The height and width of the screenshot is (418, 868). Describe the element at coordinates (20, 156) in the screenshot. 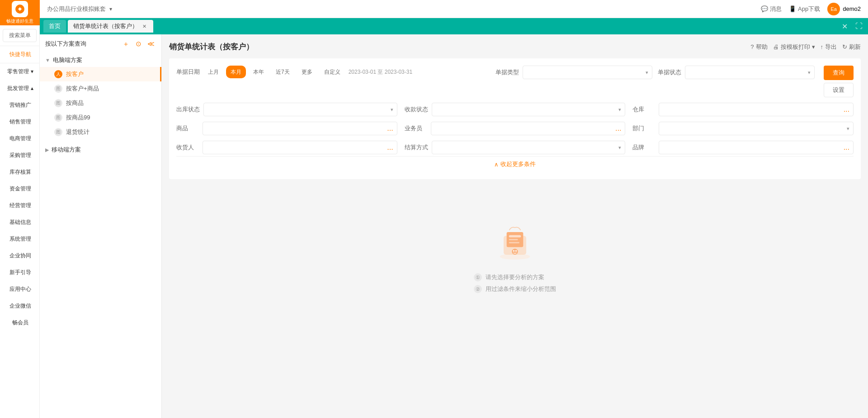

I see `sidebar-item-purchase: 采购管理` at that location.